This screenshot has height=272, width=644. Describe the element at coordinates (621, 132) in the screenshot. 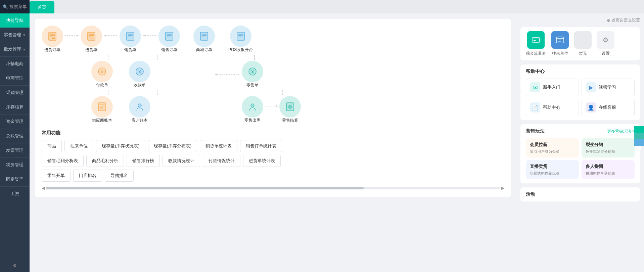

I see `marketing-more: 更多营销玩法 >` at that location.